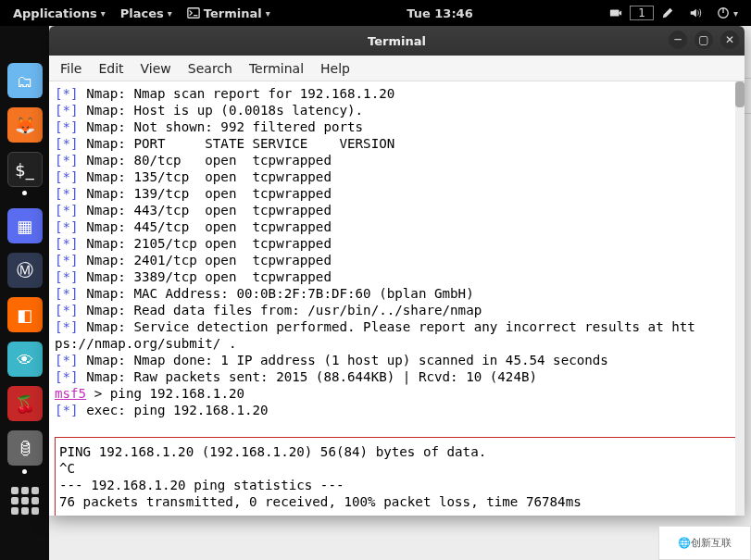  Describe the element at coordinates (194, 13) in the screenshot. I see `terminal-icon` at that location.